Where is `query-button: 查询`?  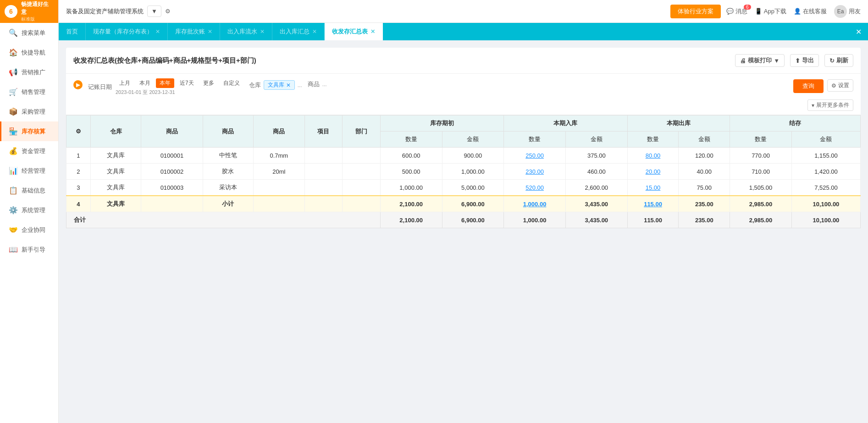 query-button: 查询 is located at coordinates (808, 86).